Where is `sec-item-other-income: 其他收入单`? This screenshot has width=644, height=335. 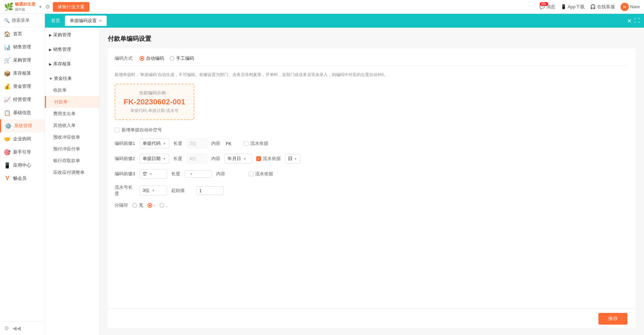
sec-item-other-income: 其他收入单 is located at coordinates (72, 125).